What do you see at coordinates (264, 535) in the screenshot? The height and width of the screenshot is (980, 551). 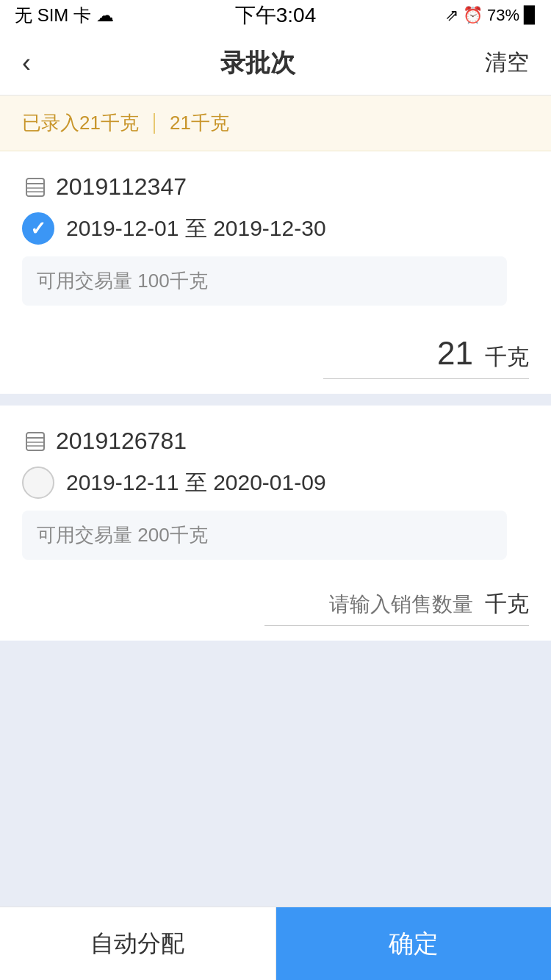 I see `batch2-available: 可用交易量 200千克` at bounding box center [264, 535].